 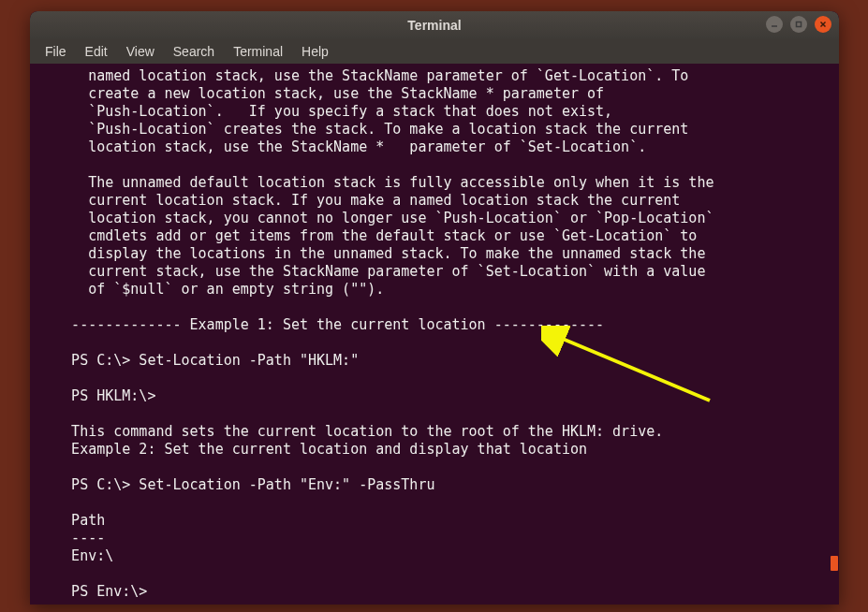 What do you see at coordinates (833, 334) in the screenshot?
I see `scrollbar-track` at bounding box center [833, 334].